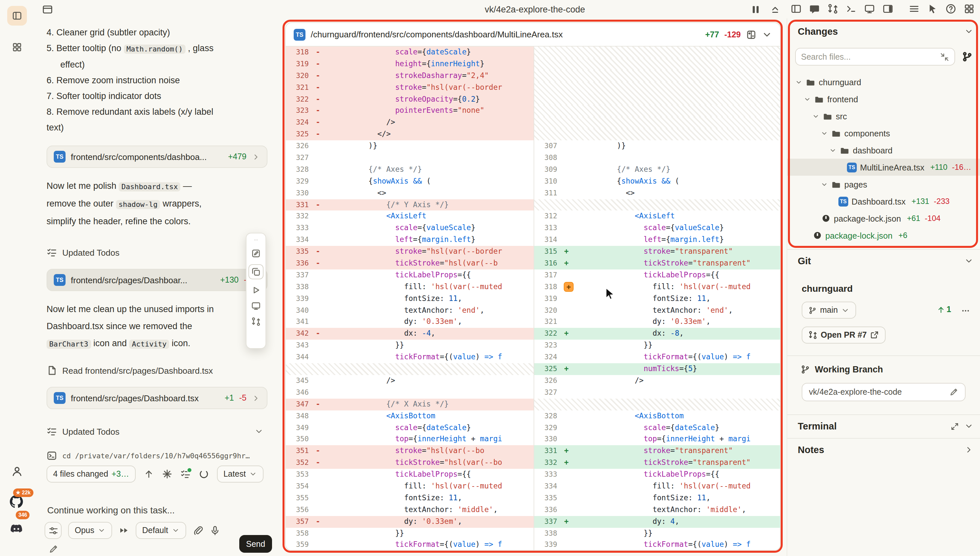 The width and height of the screenshot is (980, 556). What do you see at coordinates (90, 530) in the screenshot?
I see `model-dropdown: Opus` at bounding box center [90, 530].